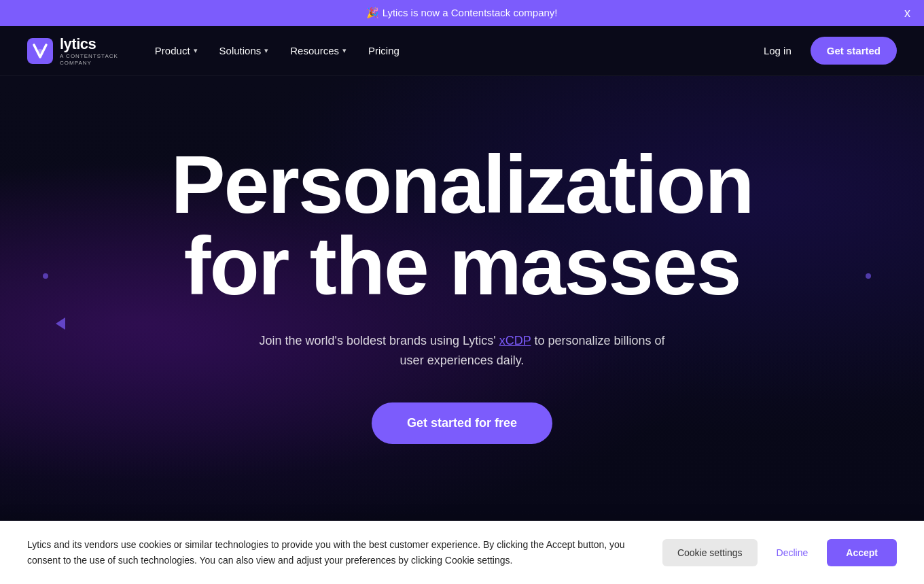  What do you see at coordinates (40, 51) in the screenshot?
I see `lytics-logo-icon` at bounding box center [40, 51].